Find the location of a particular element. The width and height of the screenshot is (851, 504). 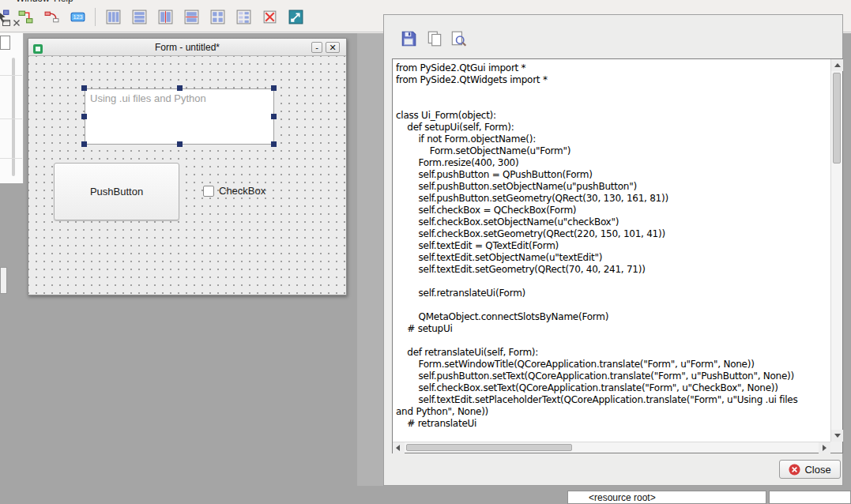

scroll-right-icon is located at coordinates (825, 448).